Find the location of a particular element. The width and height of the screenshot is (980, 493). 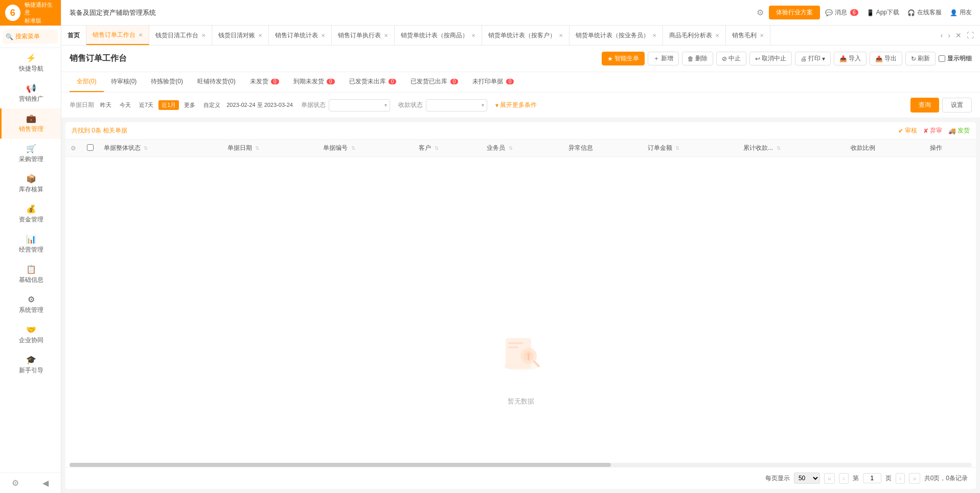

filter-tab-pending-check: 待拣验货(0) is located at coordinates (167, 82).